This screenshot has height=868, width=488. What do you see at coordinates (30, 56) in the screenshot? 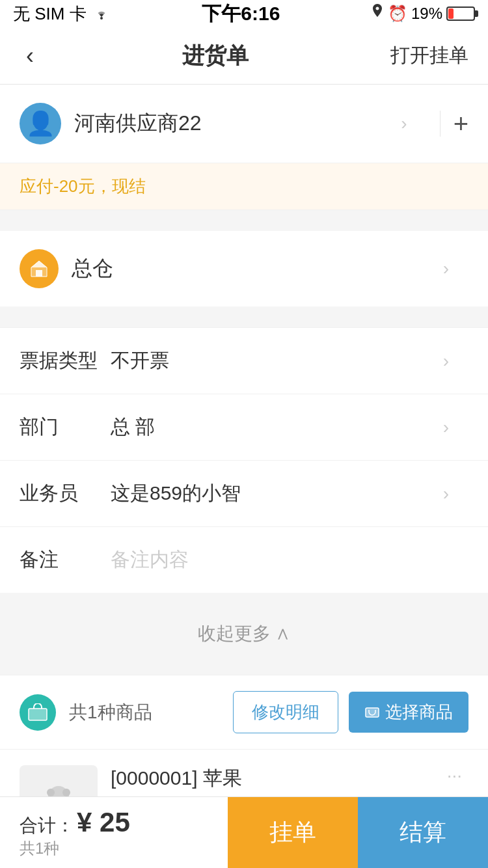
I see `back-button: ‹` at bounding box center [30, 56].